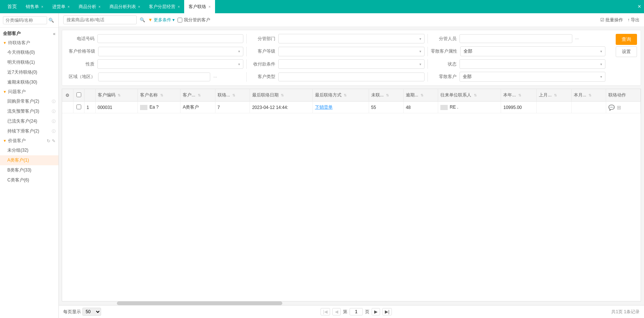  What do you see at coordinates (634, 20) in the screenshot?
I see `export-btn: ↑ 导出` at bounding box center [634, 20].